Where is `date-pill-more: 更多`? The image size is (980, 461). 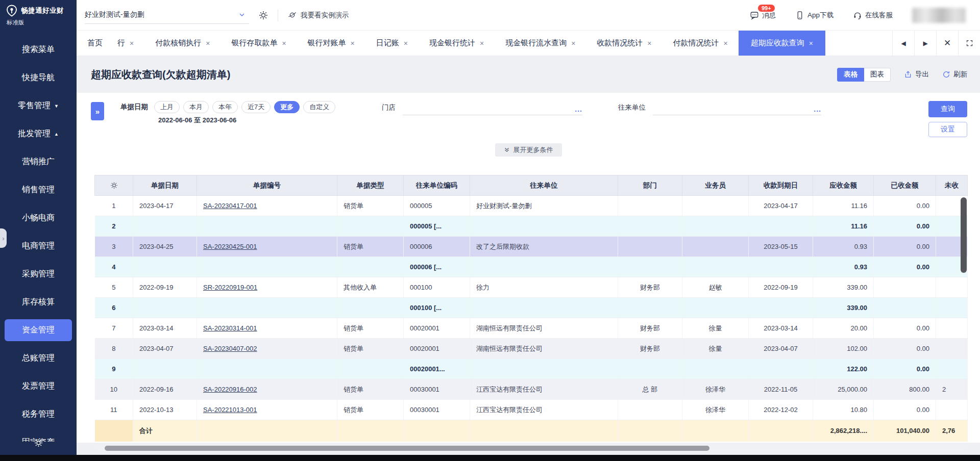
date-pill-more: 更多 is located at coordinates (287, 107).